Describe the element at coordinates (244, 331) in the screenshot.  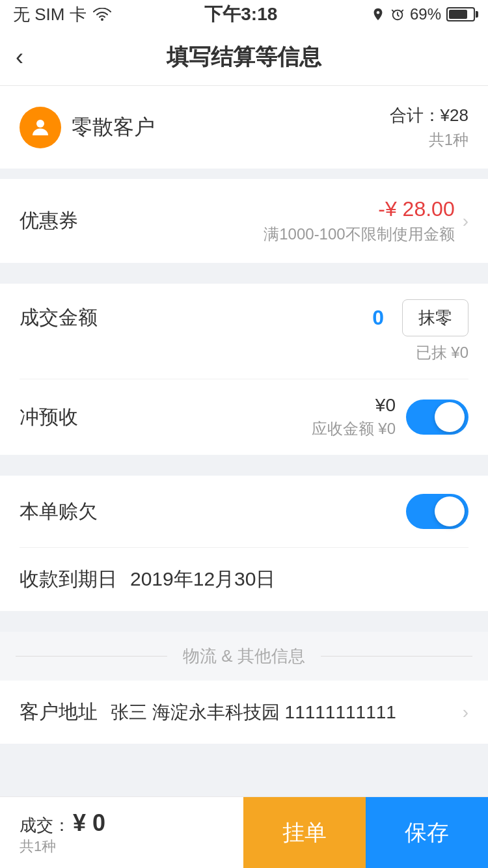
I see `amount-section: 成交金额 0 抹零 已抹 ¥0` at that location.